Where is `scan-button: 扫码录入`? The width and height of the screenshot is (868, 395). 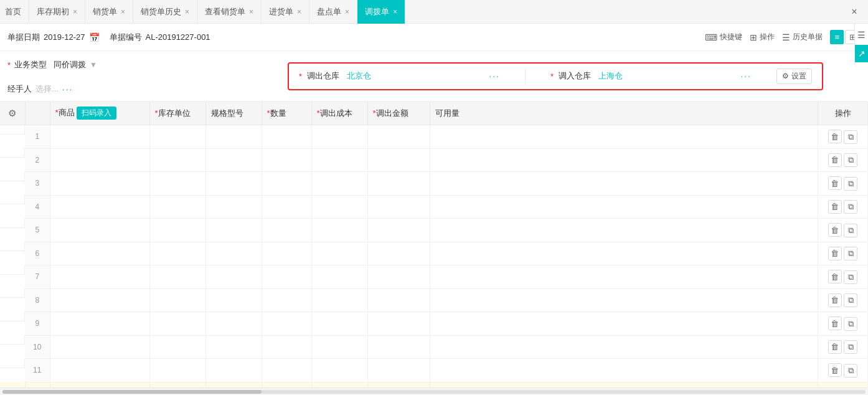 scan-button: 扫码录入 is located at coordinates (97, 113).